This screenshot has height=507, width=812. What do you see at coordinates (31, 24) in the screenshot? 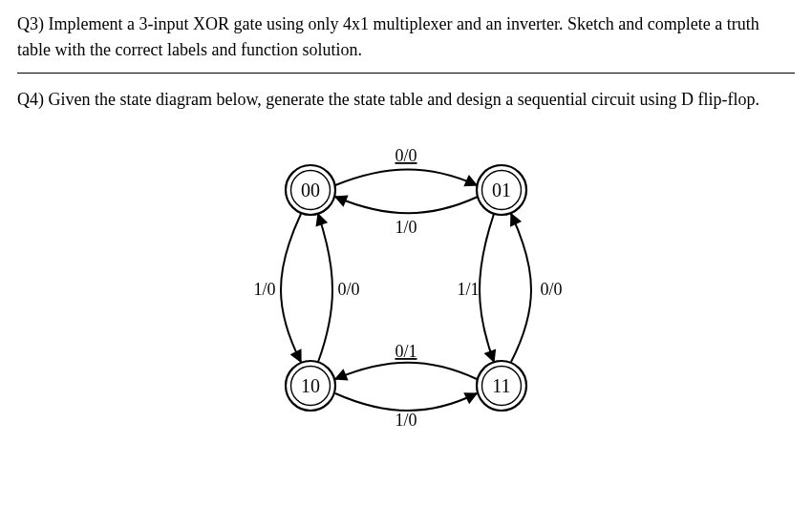
I see `q3-label: Q3)` at bounding box center [31, 24].